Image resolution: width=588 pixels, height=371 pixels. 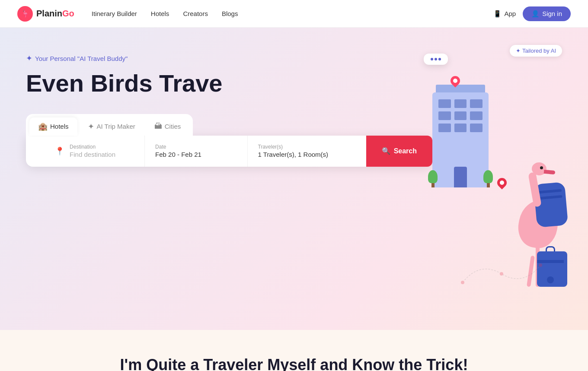 I want to click on ai-tab-icon: ✦, so click(x=91, y=127).